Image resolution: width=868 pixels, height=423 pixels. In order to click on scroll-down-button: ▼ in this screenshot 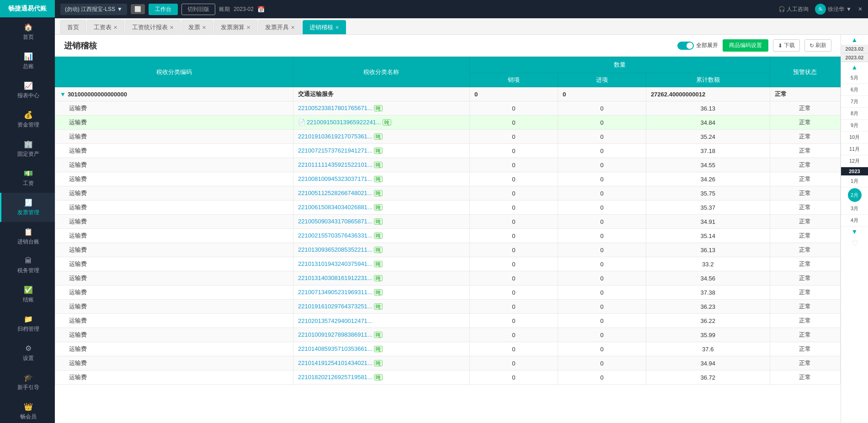, I will do `click(855, 232)`.